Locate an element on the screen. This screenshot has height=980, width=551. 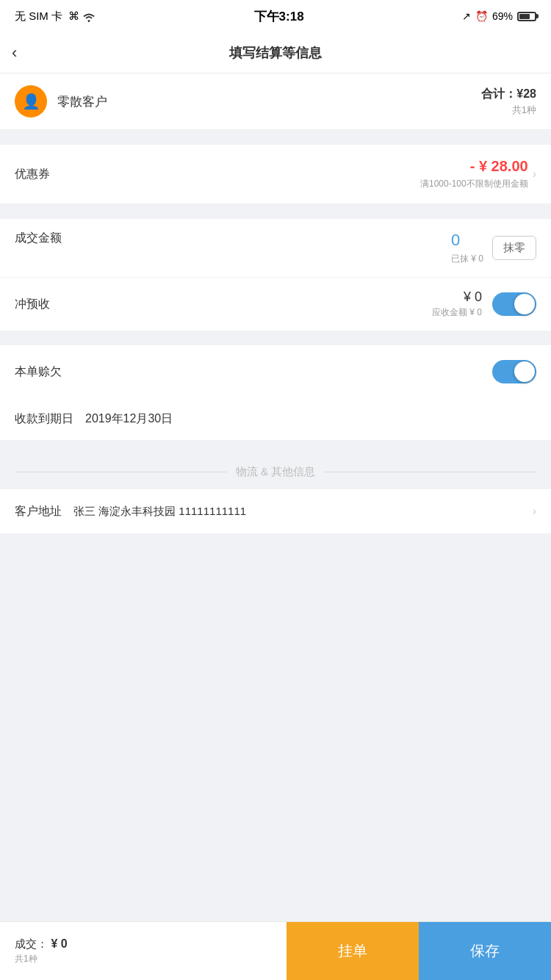
bottom-transaction-amount: ¥ 0 is located at coordinates (59, 943).